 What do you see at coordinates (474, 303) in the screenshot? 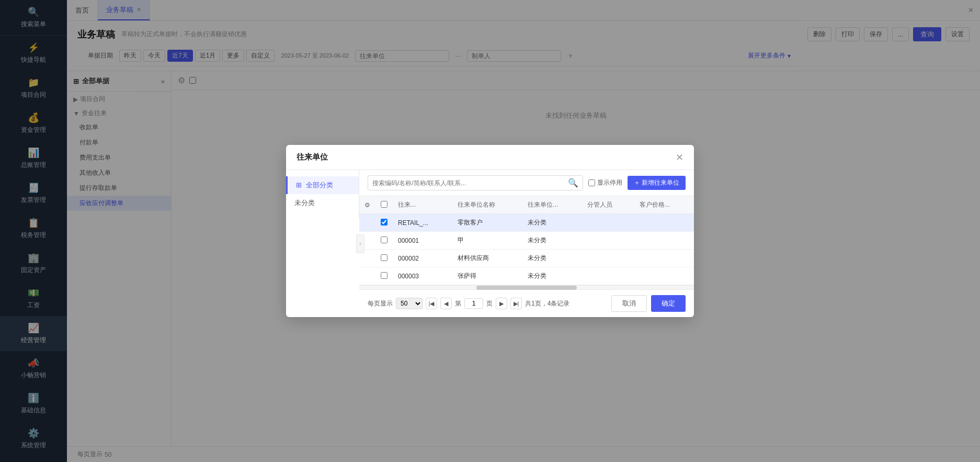
I see `current-page-input` at bounding box center [474, 303].